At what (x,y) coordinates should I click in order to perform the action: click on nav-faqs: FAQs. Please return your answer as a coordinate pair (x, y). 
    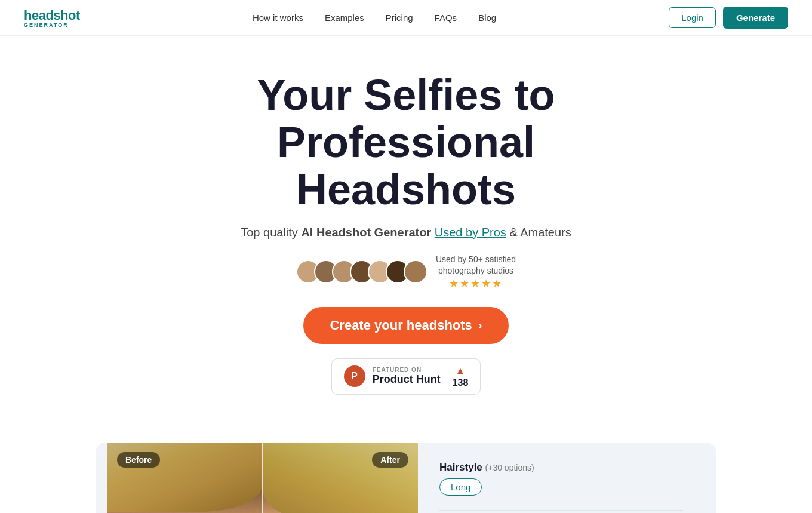
    Looking at the image, I should click on (446, 18).